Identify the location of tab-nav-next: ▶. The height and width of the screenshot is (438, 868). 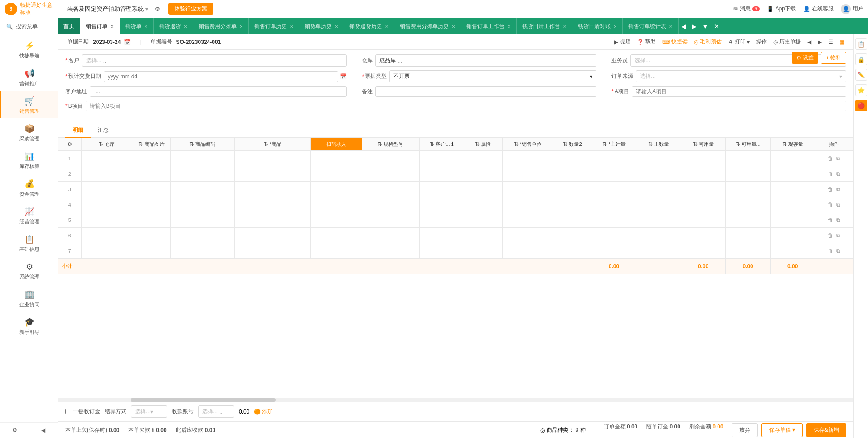
(694, 26).